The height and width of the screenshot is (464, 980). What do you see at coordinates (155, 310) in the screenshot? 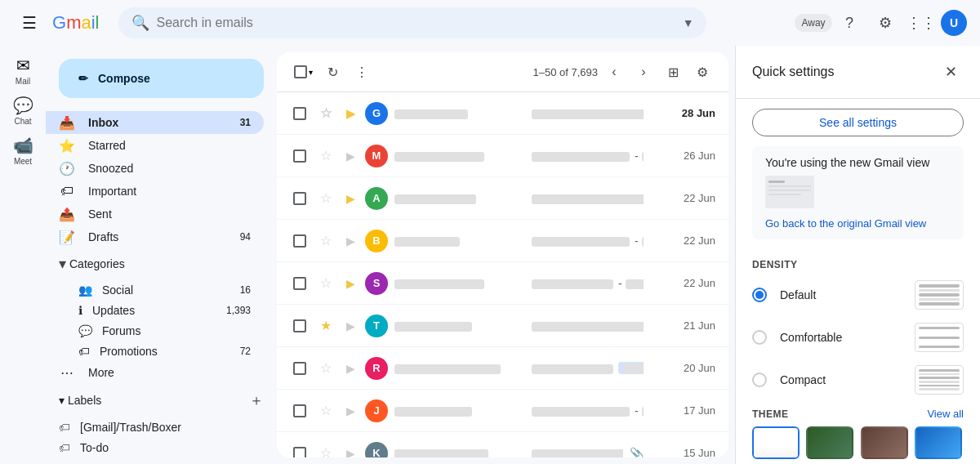
I see `sidebar-item-updates: ℹ Updates 1,393` at bounding box center [155, 310].